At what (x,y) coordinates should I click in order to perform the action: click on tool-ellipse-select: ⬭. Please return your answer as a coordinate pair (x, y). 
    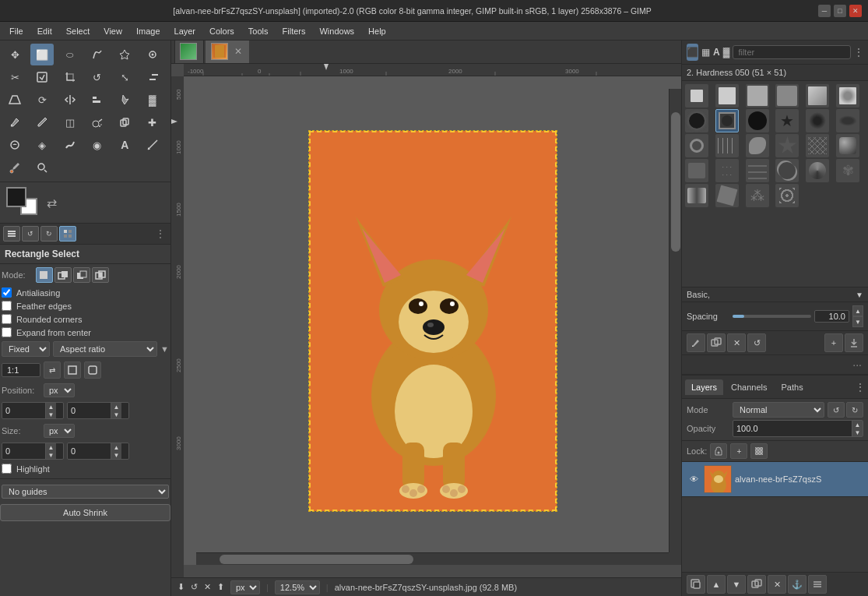
    Looking at the image, I should click on (70, 55).